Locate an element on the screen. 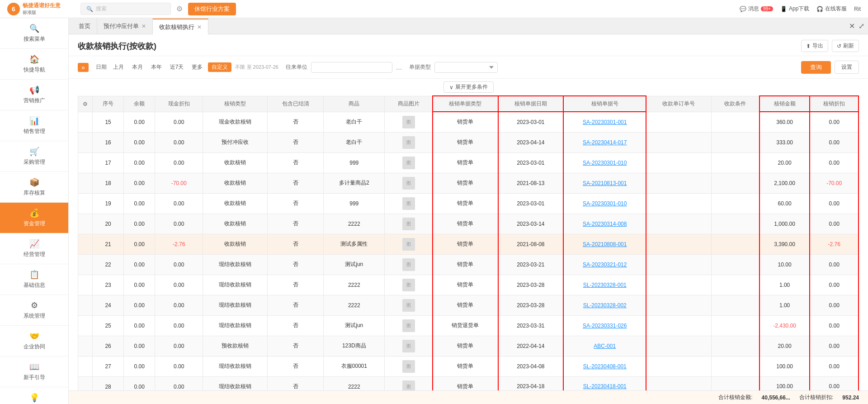  date-opt-7days: 近7天 is located at coordinates (177, 67).